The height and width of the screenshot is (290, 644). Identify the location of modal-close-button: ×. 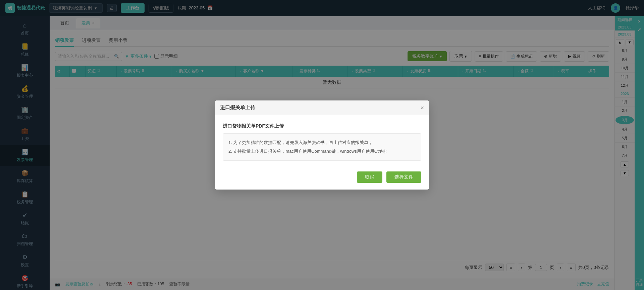
(422, 108).